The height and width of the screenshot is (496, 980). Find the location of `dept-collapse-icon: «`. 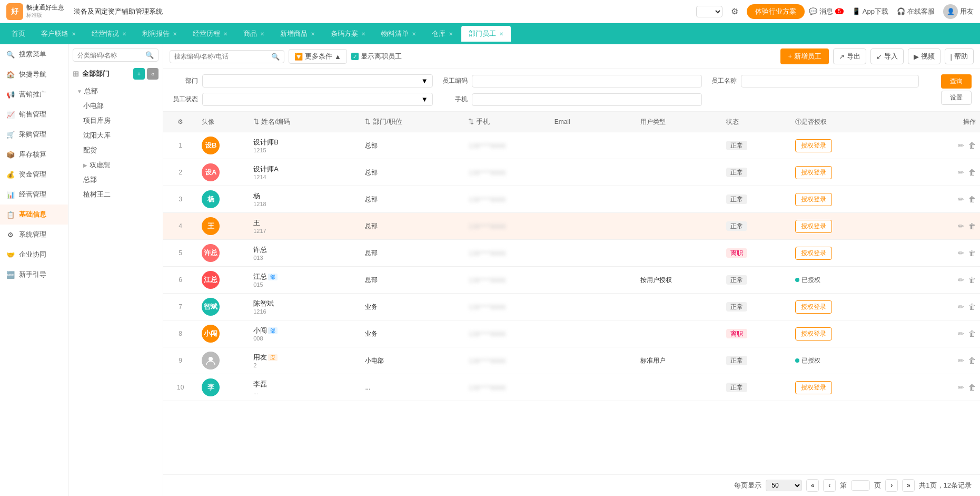

dept-collapse-icon: « is located at coordinates (153, 74).